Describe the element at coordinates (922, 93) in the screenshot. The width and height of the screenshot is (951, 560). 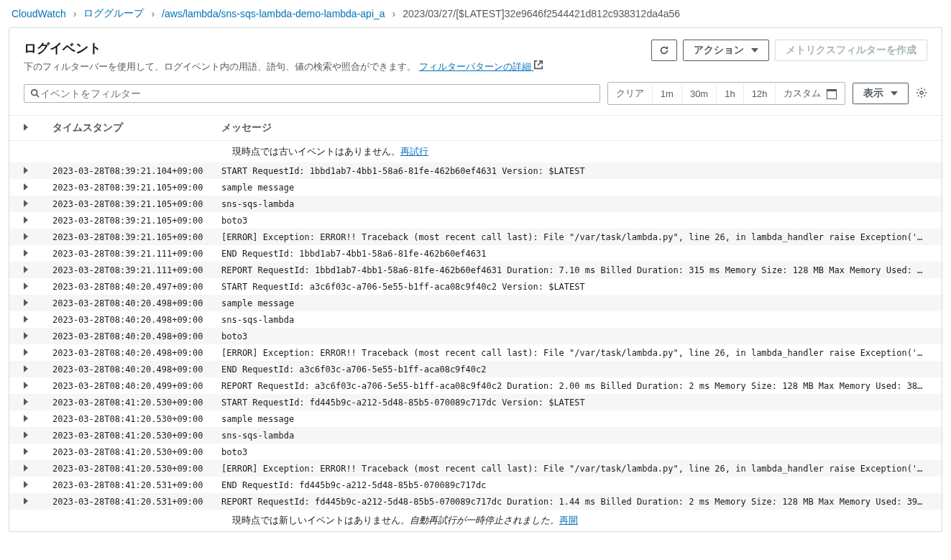
I see `settings-button` at that location.